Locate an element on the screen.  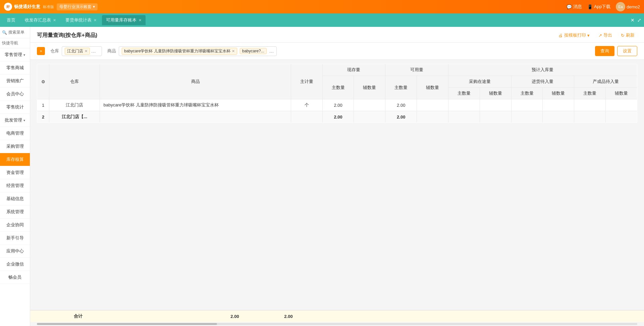
sidebar-item-operations: 经营管理 is located at coordinates (15, 186).